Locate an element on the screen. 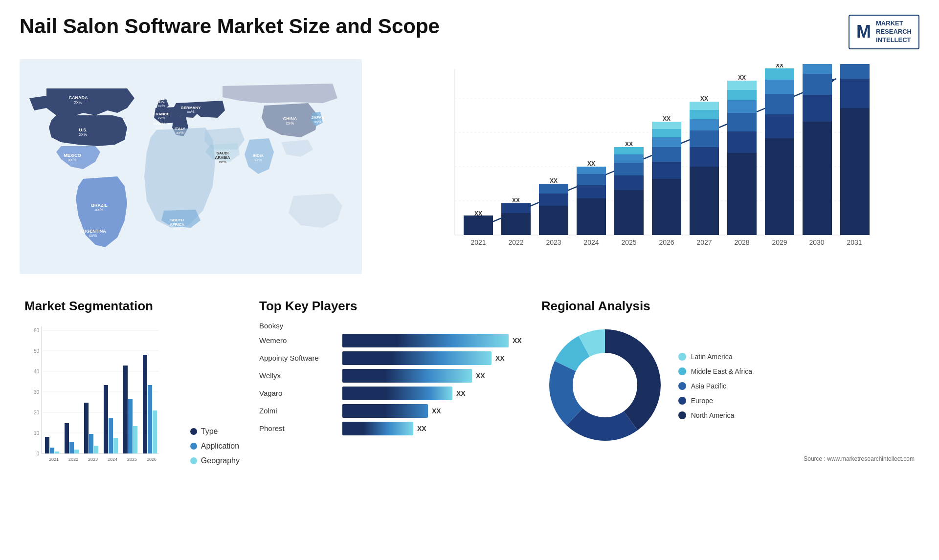 Image resolution: width=939 pixels, height=560 pixels. player-bar-vagaro is located at coordinates (397, 393).